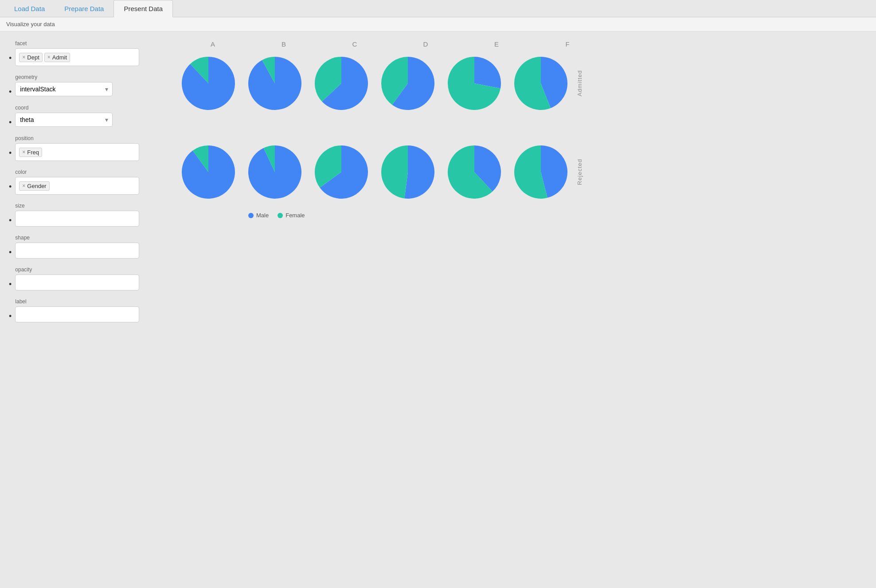  Describe the element at coordinates (64, 120) in the screenshot. I see `coord-select: theta polar cartesian` at that location.